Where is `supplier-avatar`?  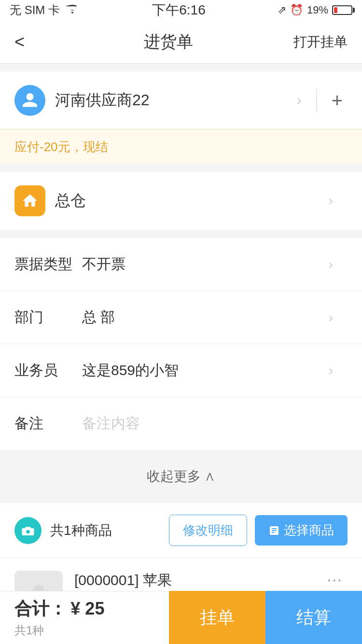
supplier-avatar is located at coordinates (30, 100).